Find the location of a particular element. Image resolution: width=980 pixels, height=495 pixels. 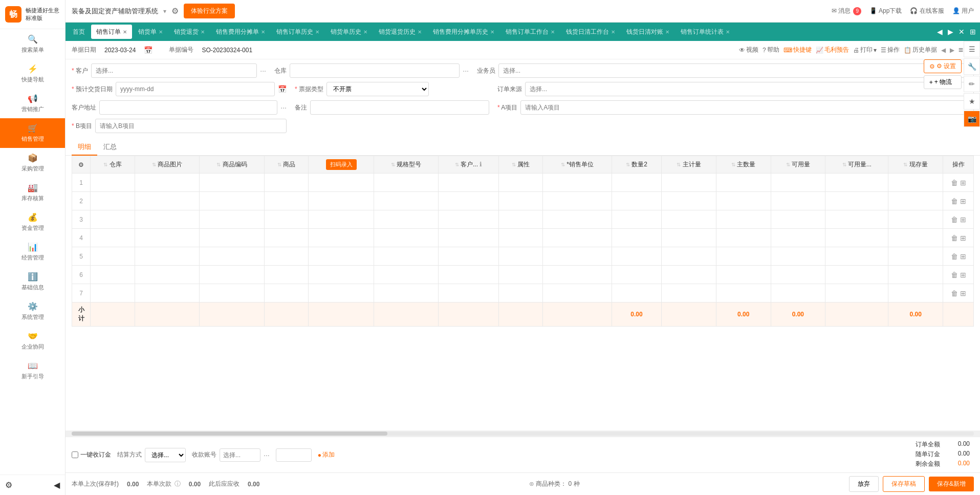

row-3-img is located at coordinates (167, 220).